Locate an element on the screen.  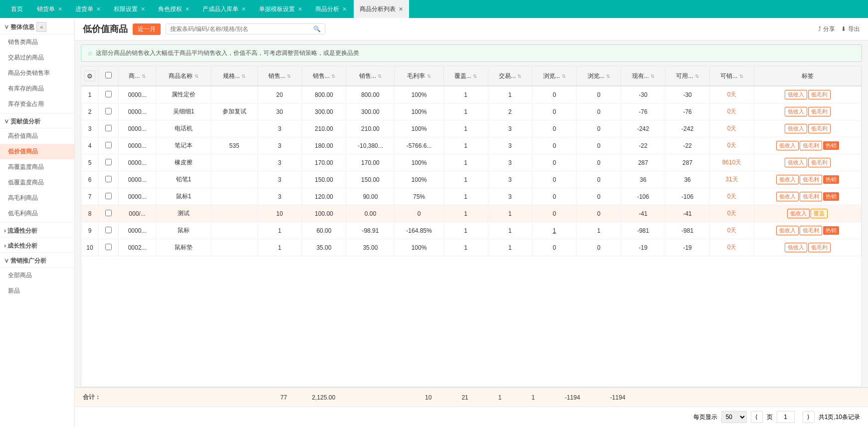
th-coverage: 覆盖... ⇅ is located at coordinates (466, 76).